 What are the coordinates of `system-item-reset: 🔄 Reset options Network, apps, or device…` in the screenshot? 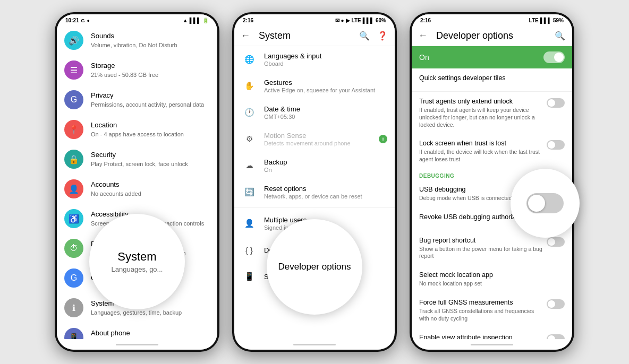 It's located at (314, 192).